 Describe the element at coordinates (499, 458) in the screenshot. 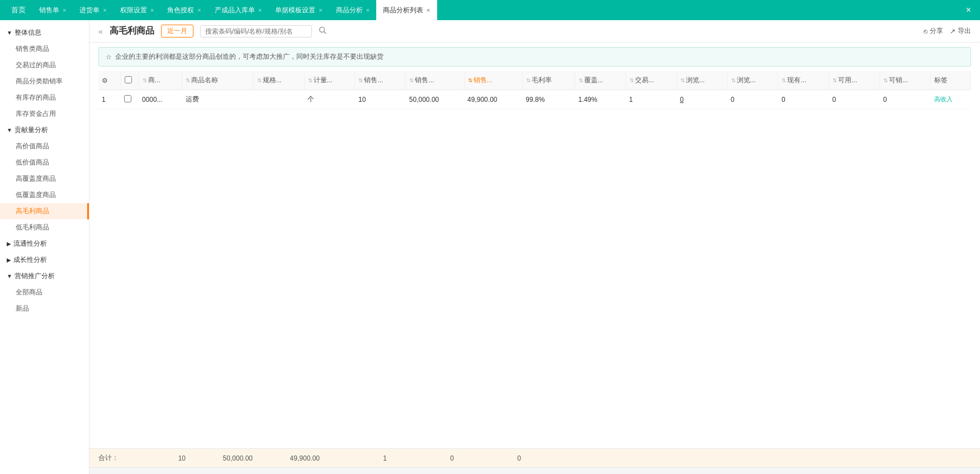

I see `footer-available: 0` at that location.